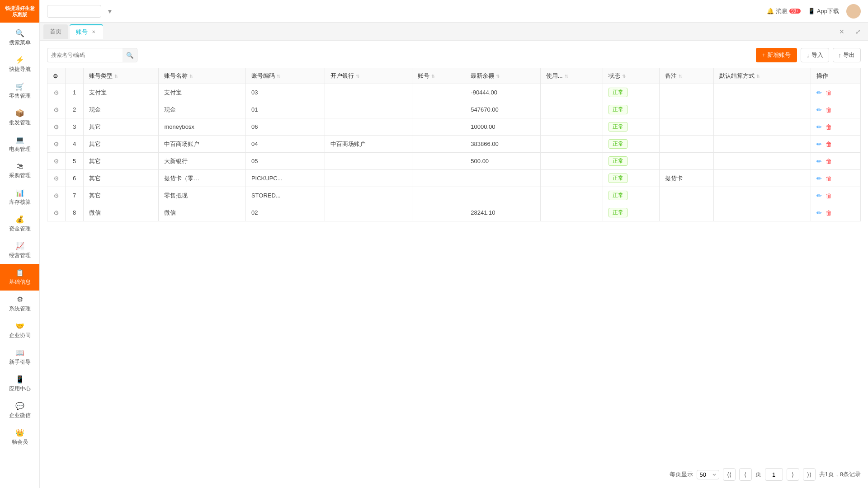  What do you see at coordinates (56, 110) in the screenshot?
I see `settings-icon-1: ⚙` at bounding box center [56, 110].